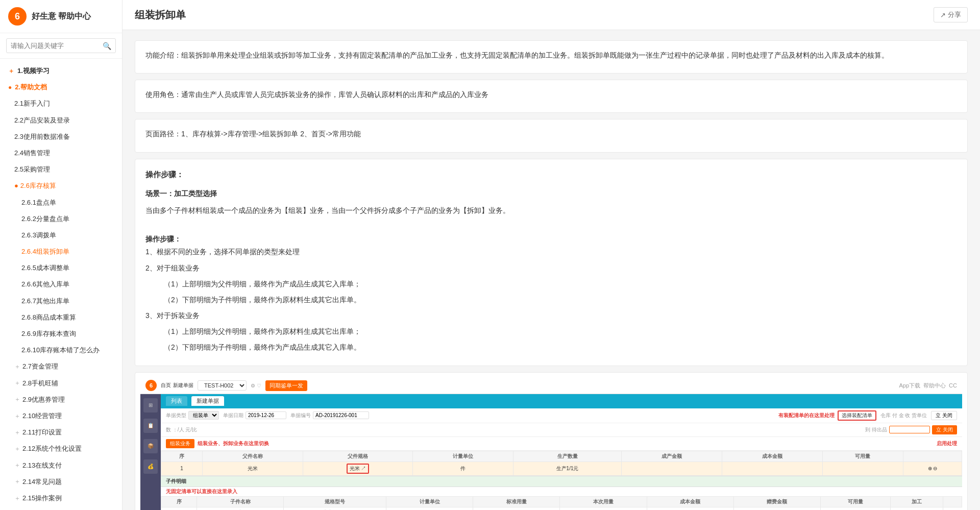  What do you see at coordinates (855, 501) in the screenshot?
I see `sub-col-avail: 可用量` at bounding box center [855, 501].